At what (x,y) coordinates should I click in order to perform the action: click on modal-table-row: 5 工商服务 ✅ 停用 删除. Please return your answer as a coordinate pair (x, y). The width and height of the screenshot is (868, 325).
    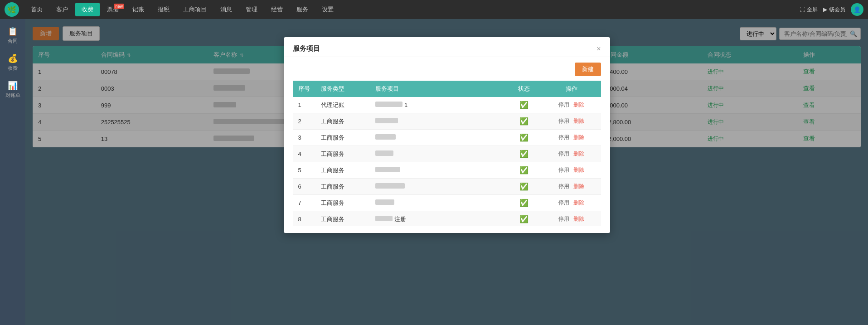
    Looking at the image, I should click on (447, 170).